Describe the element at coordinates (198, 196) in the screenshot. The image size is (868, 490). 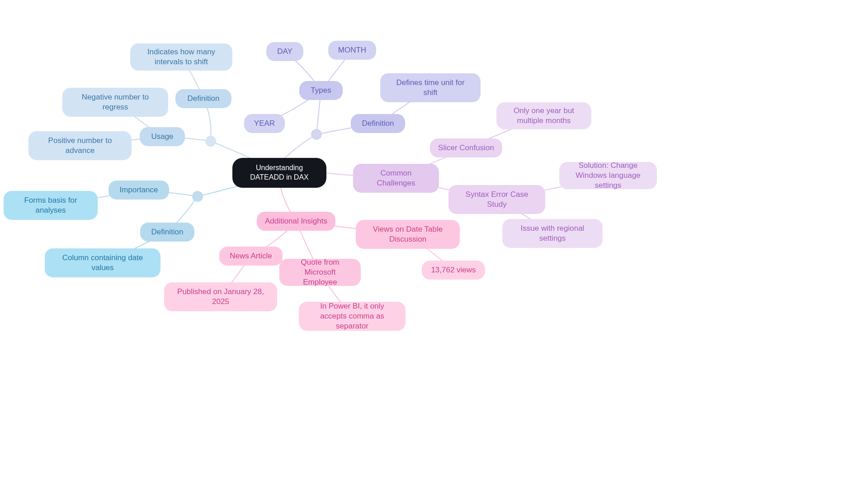
I see `hub-column` at that location.